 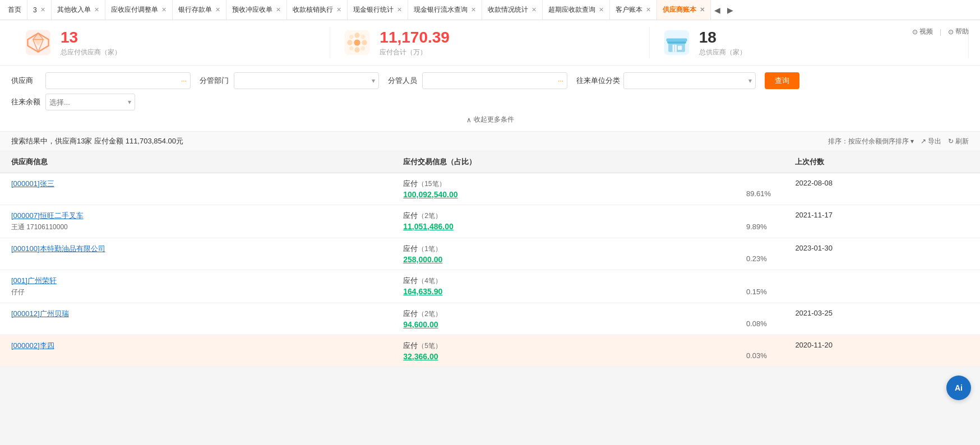 I want to click on col-header-supplier: 供应商信息, so click(x=196, y=163).